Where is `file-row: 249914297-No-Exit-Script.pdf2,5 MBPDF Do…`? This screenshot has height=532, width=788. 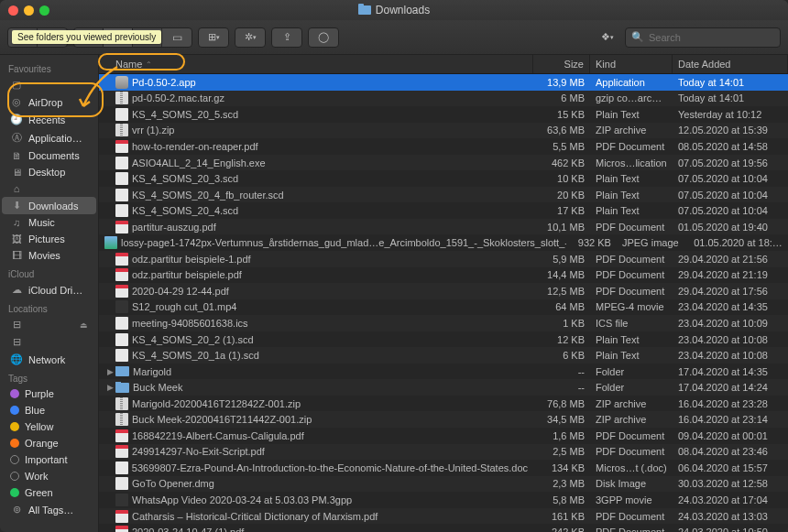 file-row: 249914297-No-Exit-Script.pdf2,5 MBPDF Do… is located at coordinates (443, 452).